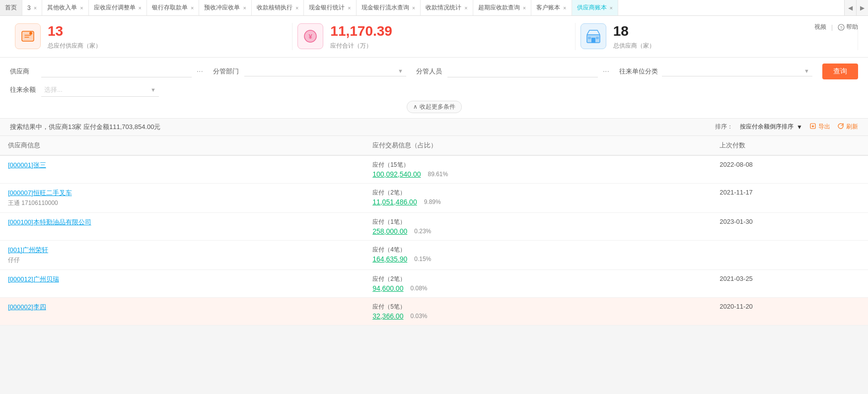 This screenshot has height=394, width=868. Describe the element at coordinates (716, 71) in the screenshot. I see `filter-category: 往来单位分类 ▼` at that location.